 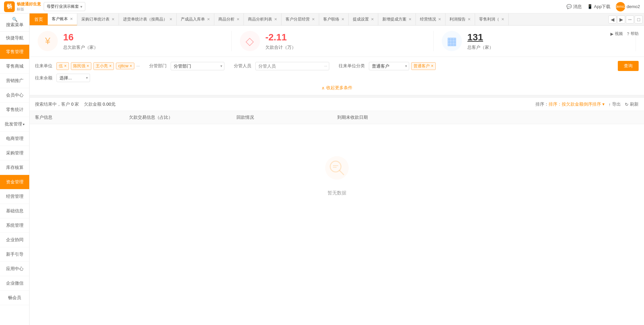 I want to click on stat-icon-customers: ¥, so click(x=48, y=41).